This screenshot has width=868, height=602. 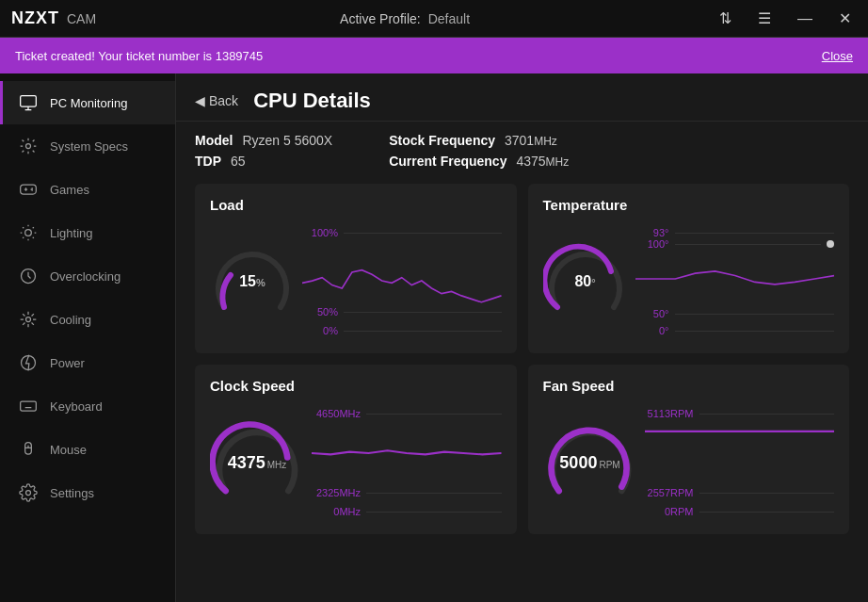 I want to click on cam-label: CAM, so click(x=81, y=19).